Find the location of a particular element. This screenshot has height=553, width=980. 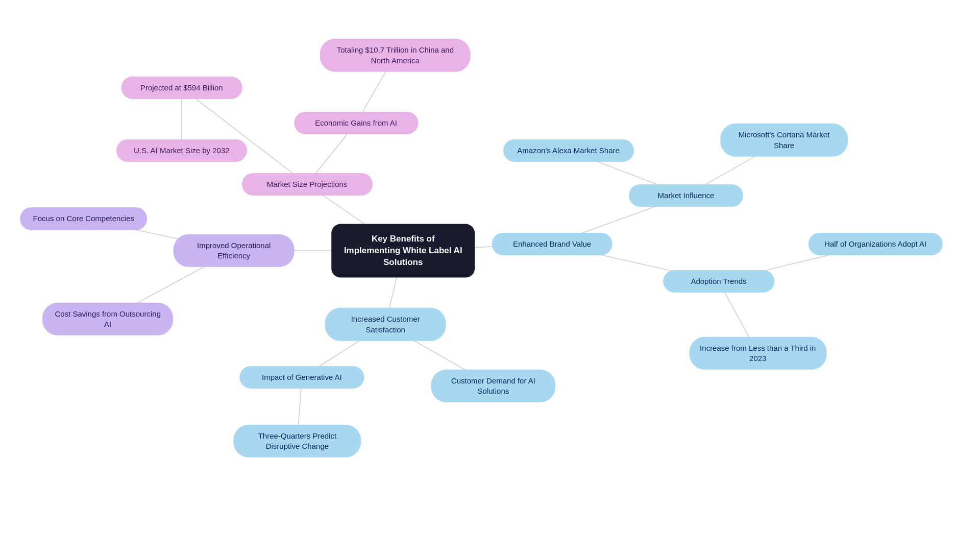

node-customer_sat: Increased Customer Satisfaction is located at coordinates (386, 325).